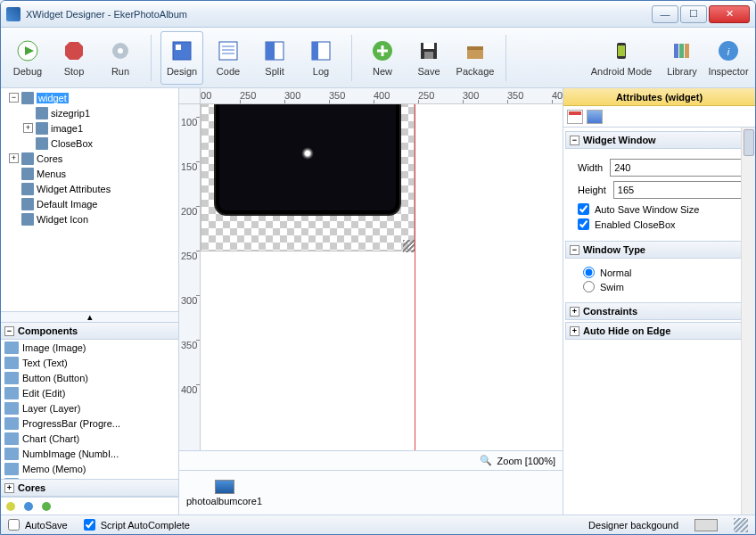 The width and height of the screenshot is (756, 535). I want to click on info-icon: i, so click(728, 51).